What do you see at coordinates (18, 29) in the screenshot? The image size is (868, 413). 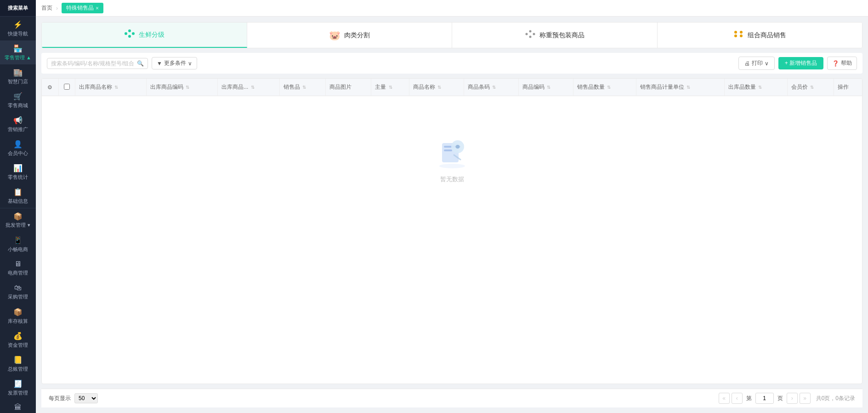 I see `sidebar-item-quick-nav: ⚡ 快捷导航` at bounding box center [18, 29].